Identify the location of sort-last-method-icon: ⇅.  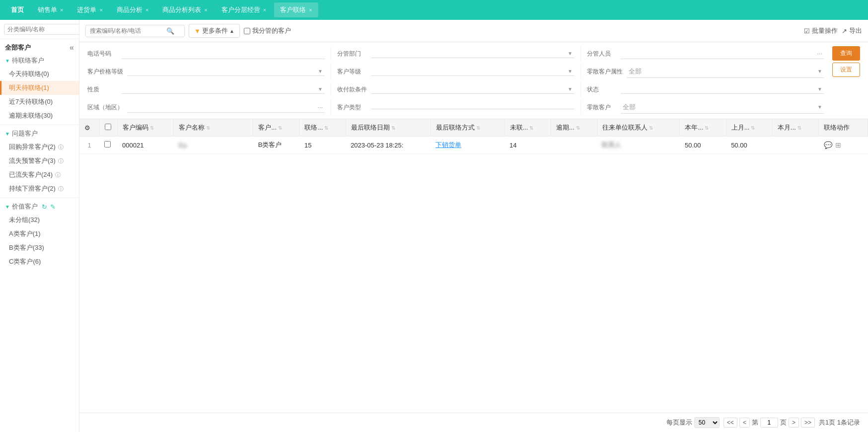
(478, 128).